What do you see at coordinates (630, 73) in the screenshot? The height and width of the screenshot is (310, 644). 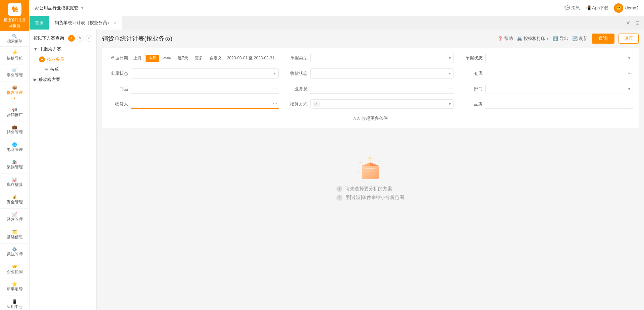 I see `warehouse-dots: ···` at bounding box center [630, 73].